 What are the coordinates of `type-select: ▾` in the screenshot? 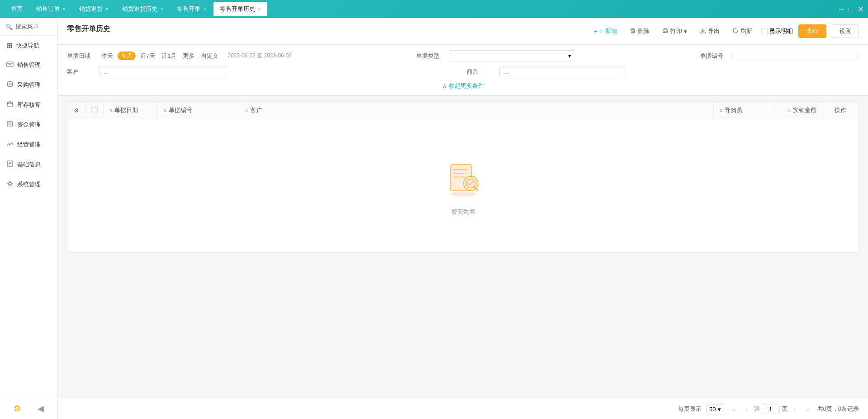 It's located at (512, 56).